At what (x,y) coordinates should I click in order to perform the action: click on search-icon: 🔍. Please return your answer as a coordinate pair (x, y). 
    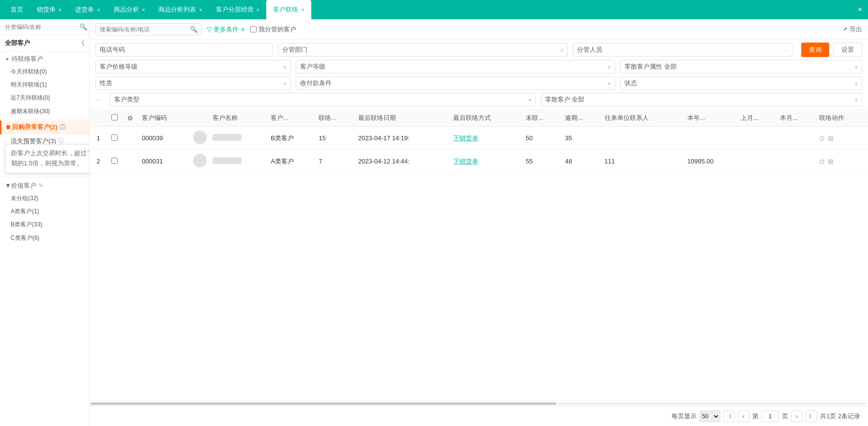
    Looking at the image, I should click on (194, 29).